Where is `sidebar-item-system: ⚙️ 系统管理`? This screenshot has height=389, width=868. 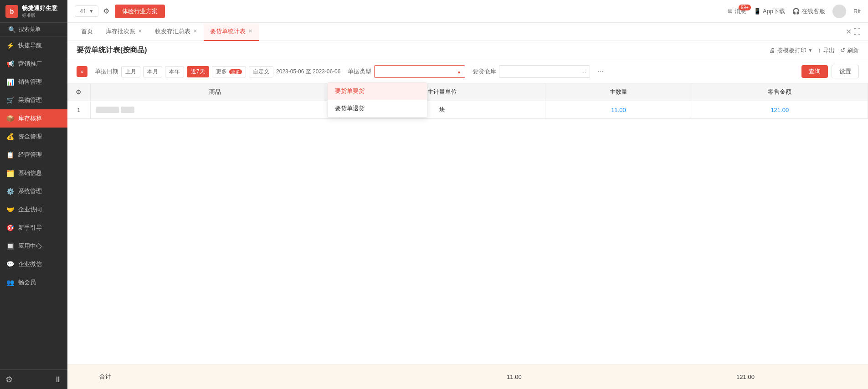 sidebar-item-system: ⚙️ 系统管理 is located at coordinates (34, 191).